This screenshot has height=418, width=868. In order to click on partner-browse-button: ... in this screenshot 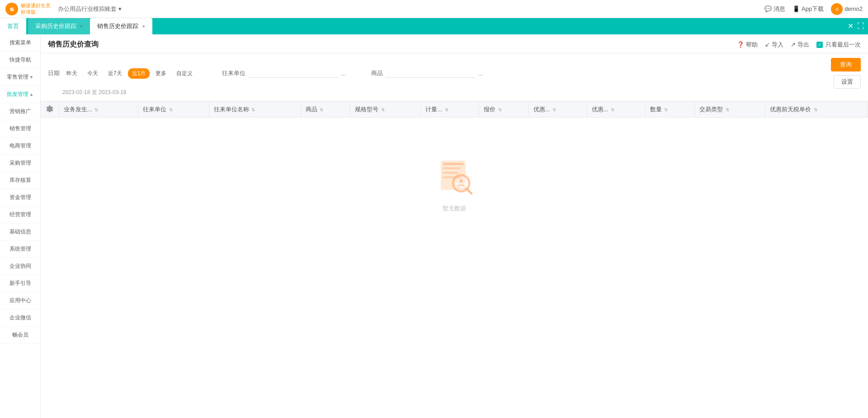, I will do `click(343, 73)`.